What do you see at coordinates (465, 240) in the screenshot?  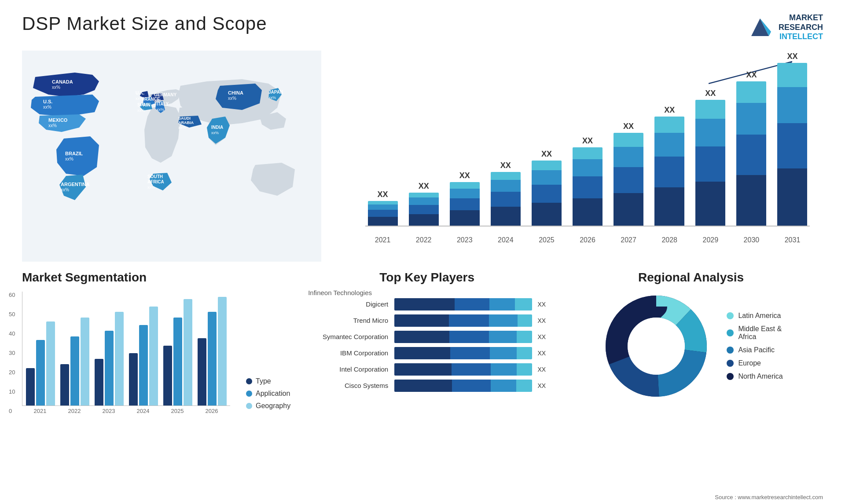 I see `year-label-2023: 2023` at bounding box center [465, 240].